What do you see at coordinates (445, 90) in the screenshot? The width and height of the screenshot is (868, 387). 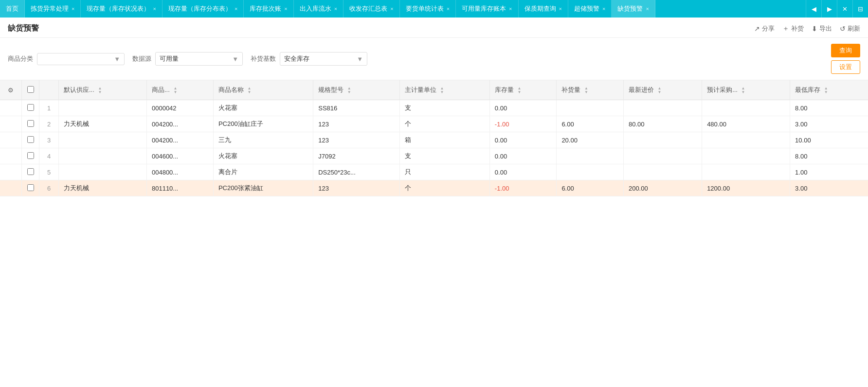 I see `col-unit-header: 主计量单位 ▲▼` at bounding box center [445, 90].